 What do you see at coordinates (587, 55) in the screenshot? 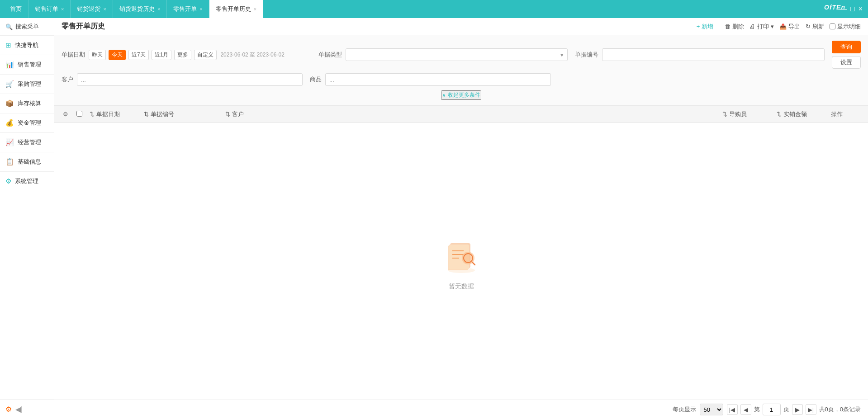
I see `number-label: 单据编号` at bounding box center [587, 55].